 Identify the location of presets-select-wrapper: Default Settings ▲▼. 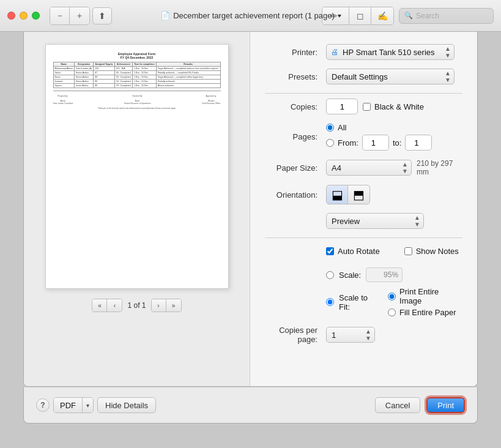
(390, 77).